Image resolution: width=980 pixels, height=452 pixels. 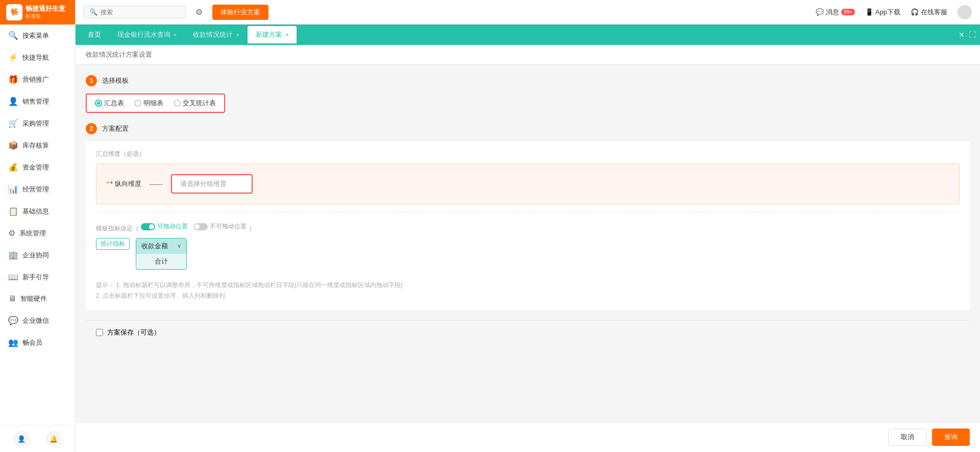 I want to click on sidebar-navigation: 🔍 搜索菜单 ⚡ 快捷导航 🎁 营销推广 👤 销售管理 🛒 采购管理 📦 库存核…, so click(x=38, y=225).